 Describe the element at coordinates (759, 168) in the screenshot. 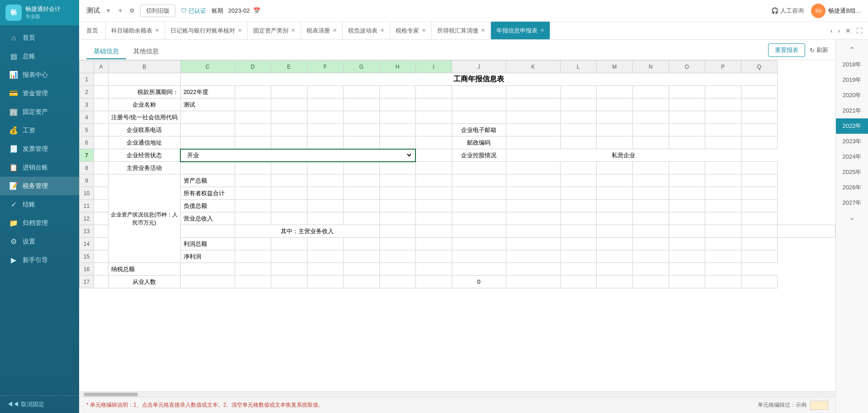

I see `cell-8q` at that location.